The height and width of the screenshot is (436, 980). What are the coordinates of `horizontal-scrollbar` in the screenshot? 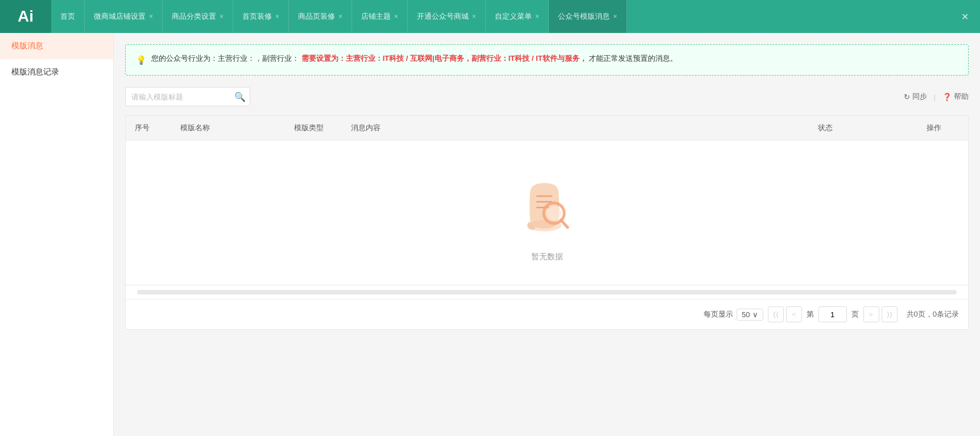 It's located at (547, 292).